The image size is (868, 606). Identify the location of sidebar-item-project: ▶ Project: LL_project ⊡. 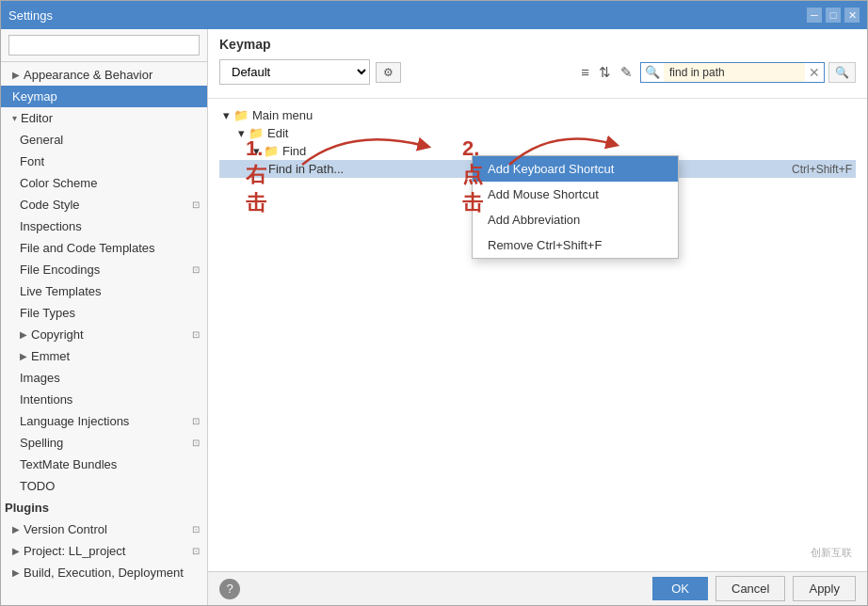
(104, 551).